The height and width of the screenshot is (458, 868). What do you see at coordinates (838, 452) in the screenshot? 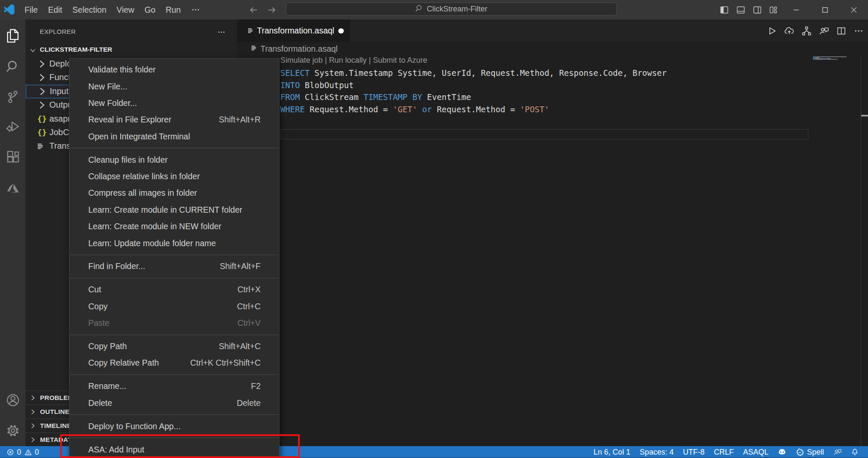
I see `feedback-icon` at bounding box center [838, 452].